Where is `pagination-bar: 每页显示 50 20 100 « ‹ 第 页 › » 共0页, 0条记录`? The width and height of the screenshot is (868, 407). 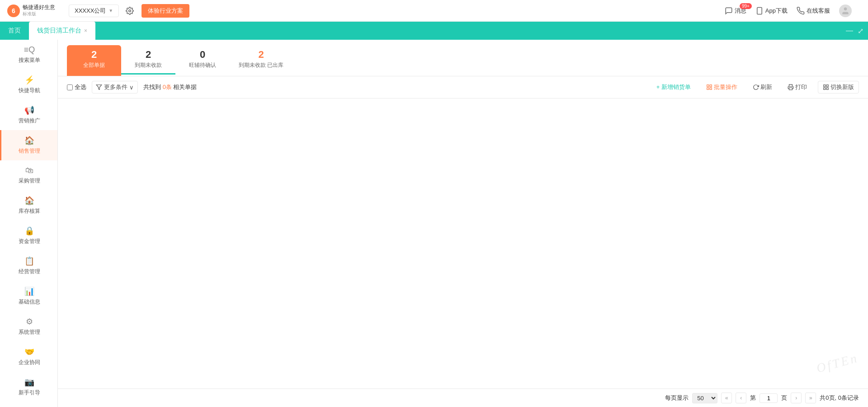
pagination-bar: 每页显示 50 20 100 « ‹ 第 页 › » 共0页, 0条记录 is located at coordinates (463, 398).